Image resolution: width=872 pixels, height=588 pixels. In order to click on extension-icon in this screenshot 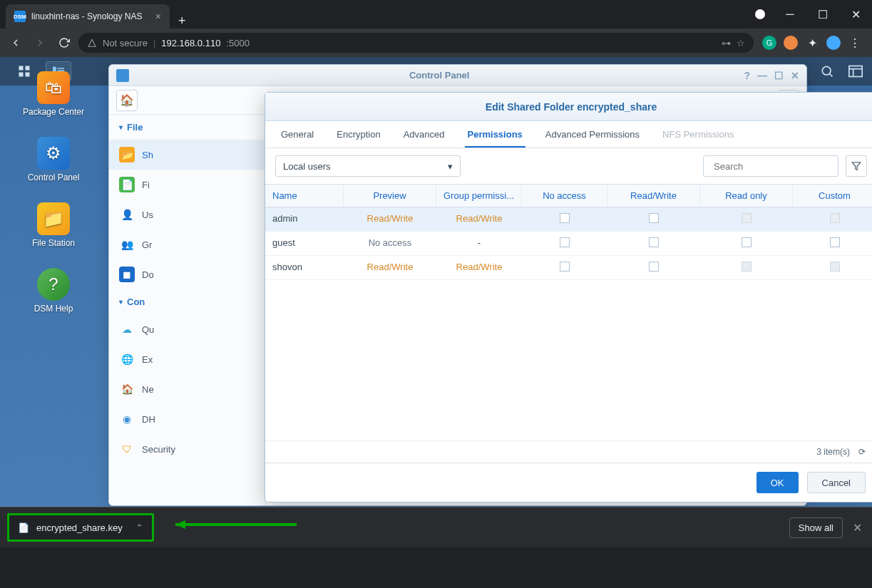, I will do `click(791, 43)`.